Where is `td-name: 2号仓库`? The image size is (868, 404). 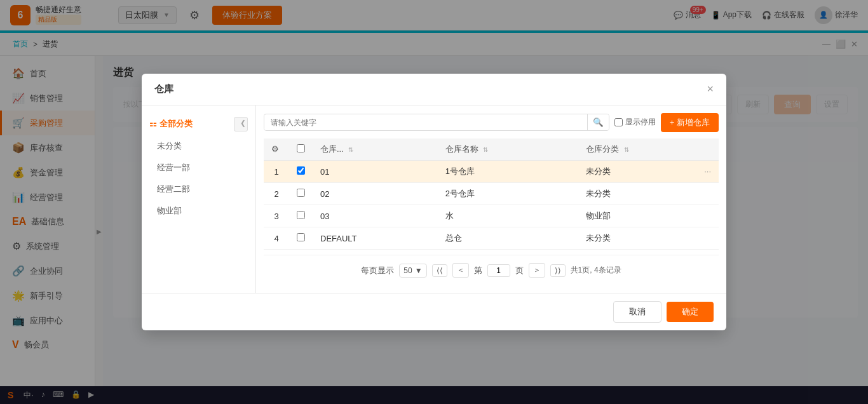
td-name: 2号仓库 is located at coordinates (508, 194).